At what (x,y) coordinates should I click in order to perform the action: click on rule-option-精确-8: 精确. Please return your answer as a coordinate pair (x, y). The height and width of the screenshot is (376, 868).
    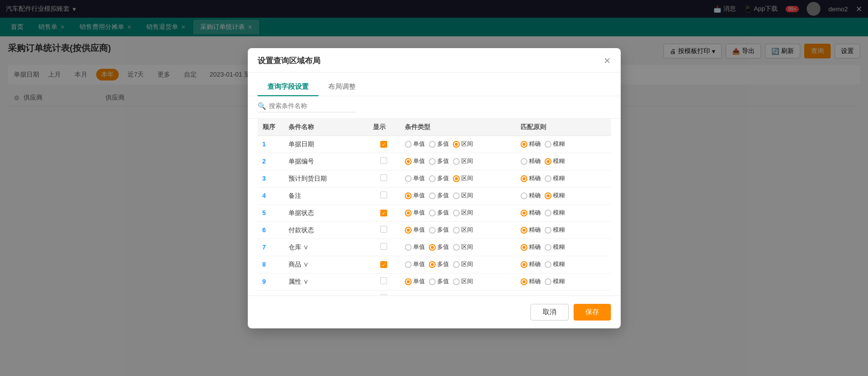
    Looking at the image, I should click on (531, 264).